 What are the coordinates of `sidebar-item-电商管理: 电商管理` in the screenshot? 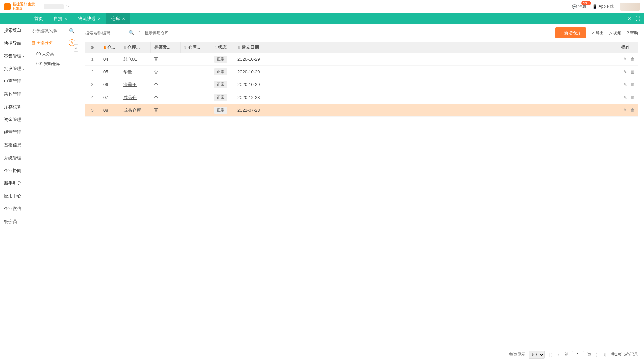 It's located at (14, 81).